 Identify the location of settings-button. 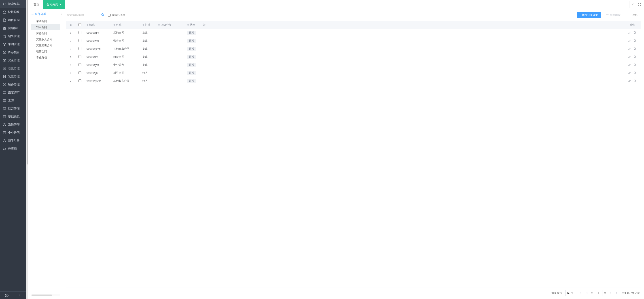
(6, 295).